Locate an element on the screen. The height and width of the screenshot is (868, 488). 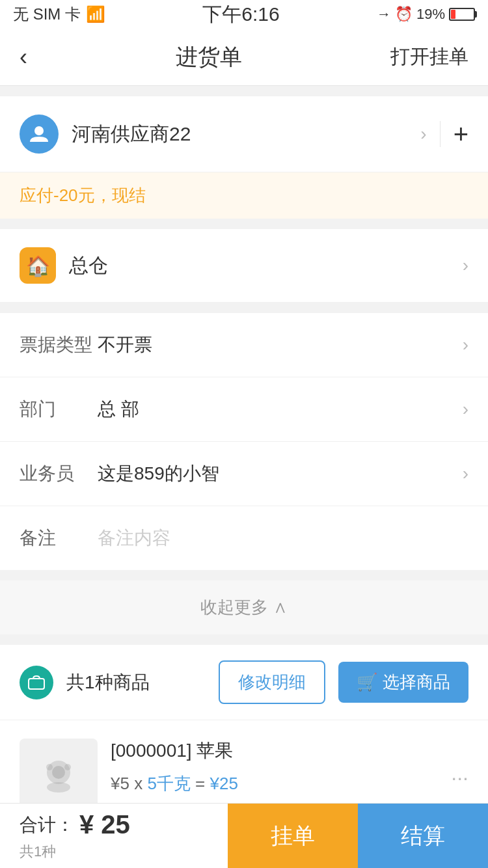
product-header: 共1种商品 修改明细 🛒 选择商品 is located at coordinates (244, 683).